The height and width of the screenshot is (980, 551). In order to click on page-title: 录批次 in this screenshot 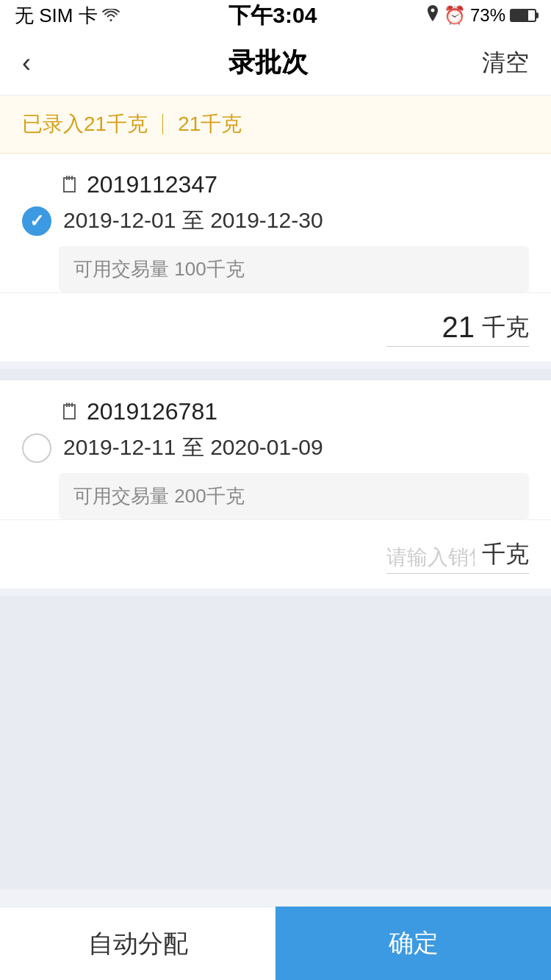, I will do `click(268, 63)`.